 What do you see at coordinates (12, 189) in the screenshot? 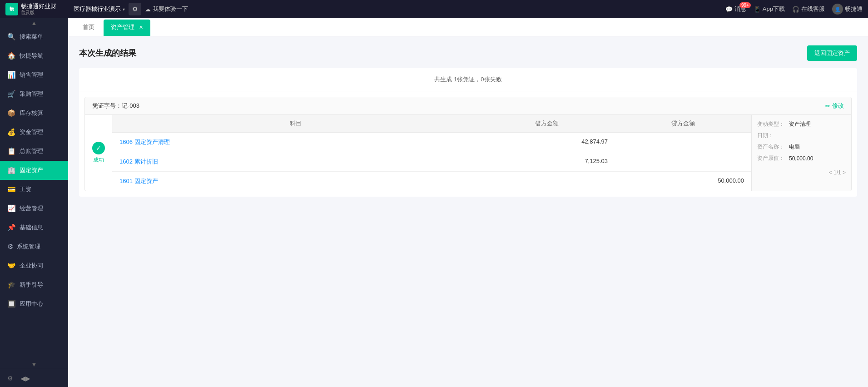
I see `card-icon: 💳` at bounding box center [12, 189].